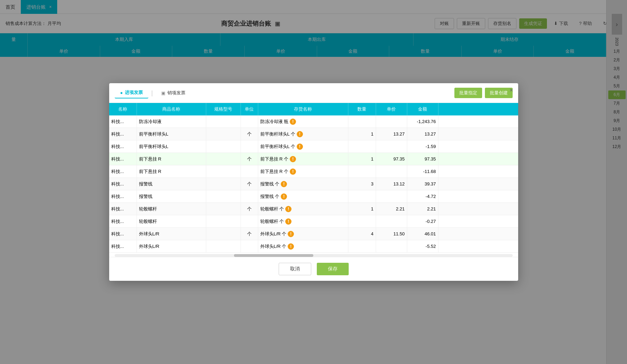  What do you see at coordinates (423, 221) in the screenshot?
I see `table-cell: -0.27` at bounding box center [423, 221].